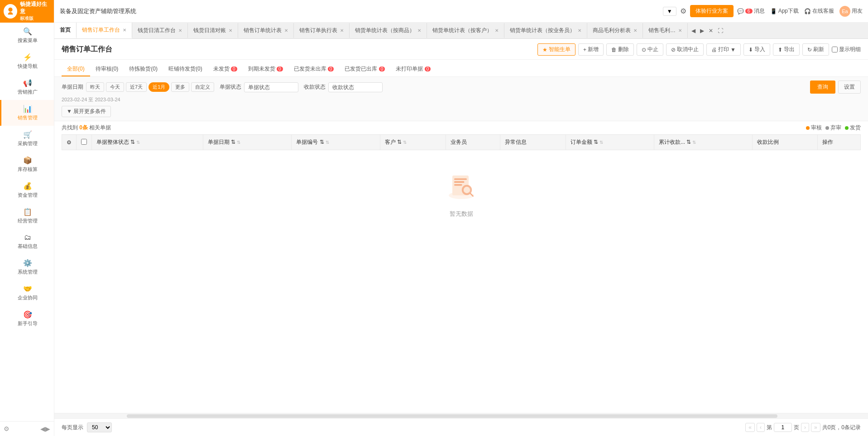 Image resolution: width=868 pixels, height=436 pixels. I want to click on delete-btn: 🗑 删除, so click(620, 50).